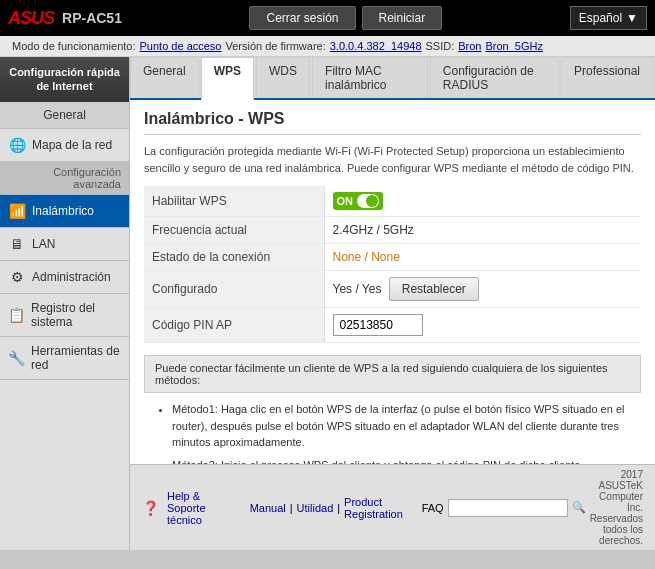 Image resolution: width=655 pixels, height=569 pixels. I want to click on sidebar-item-general-top: General, so click(64, 116).